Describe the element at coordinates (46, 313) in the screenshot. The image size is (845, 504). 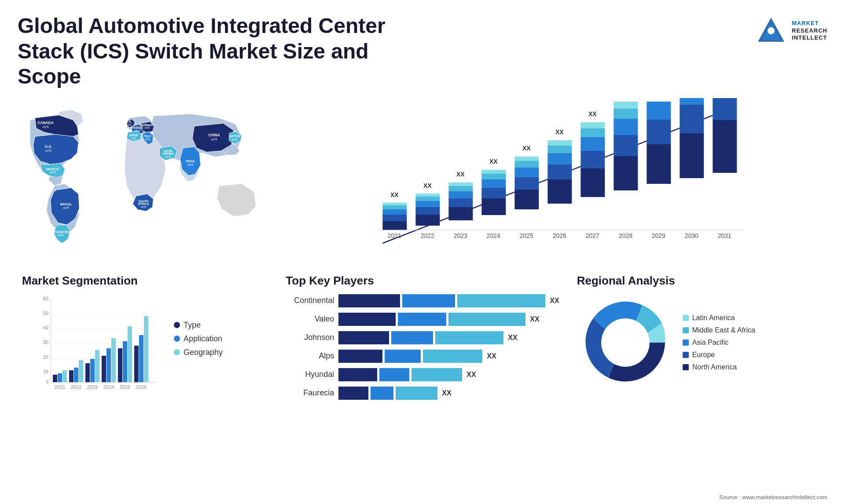
I see `svg-text: 50` at that location.